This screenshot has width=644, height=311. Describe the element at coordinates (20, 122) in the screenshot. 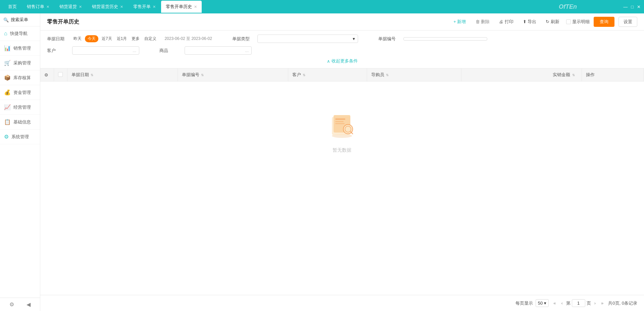

I see `sidebar-item-6: 📋 基础信息` at that location.